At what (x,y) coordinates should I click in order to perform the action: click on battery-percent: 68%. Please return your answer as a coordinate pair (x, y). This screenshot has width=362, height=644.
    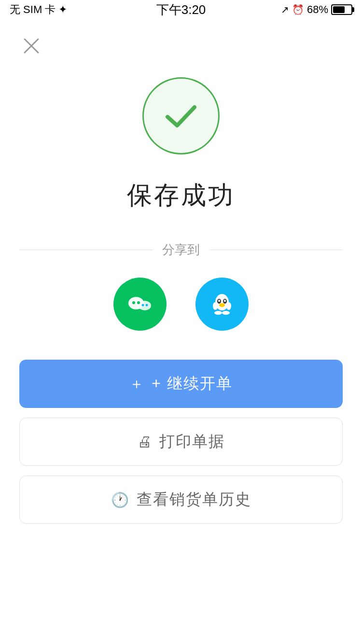
    Looking at the image, I should click on (318, 10).